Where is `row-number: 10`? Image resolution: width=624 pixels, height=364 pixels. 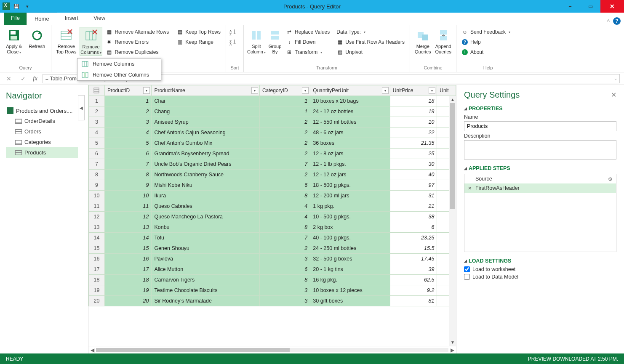 row-number: 10 is located at coordinates (97, 196).